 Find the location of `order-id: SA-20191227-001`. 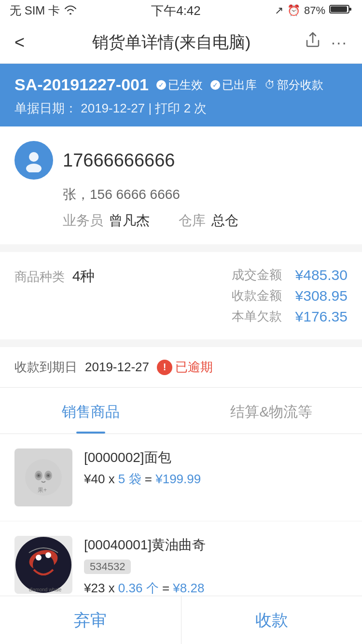

order-id: SA-20191227-001 is located at coordinates (82, 85).